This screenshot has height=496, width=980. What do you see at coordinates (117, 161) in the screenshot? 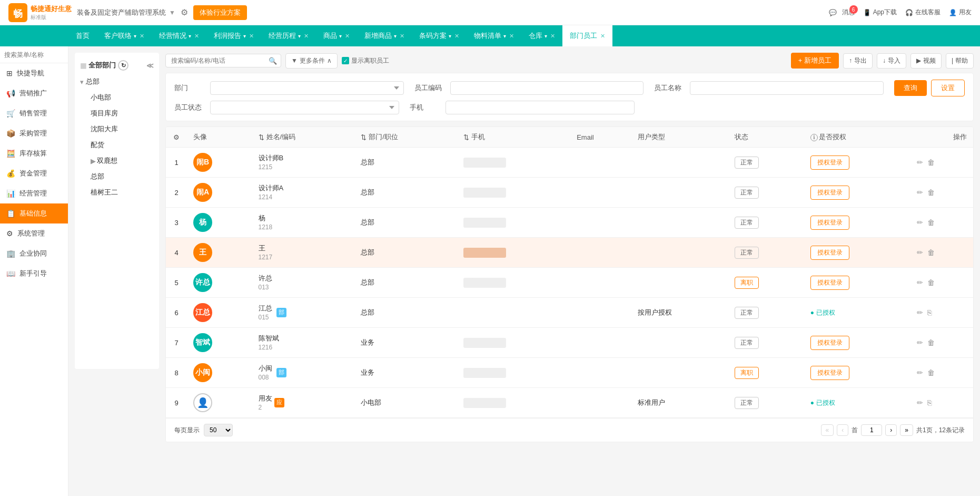
I see `dept-tree-item-double: ▶ 双鹿想` at bounding box center [117, 161].